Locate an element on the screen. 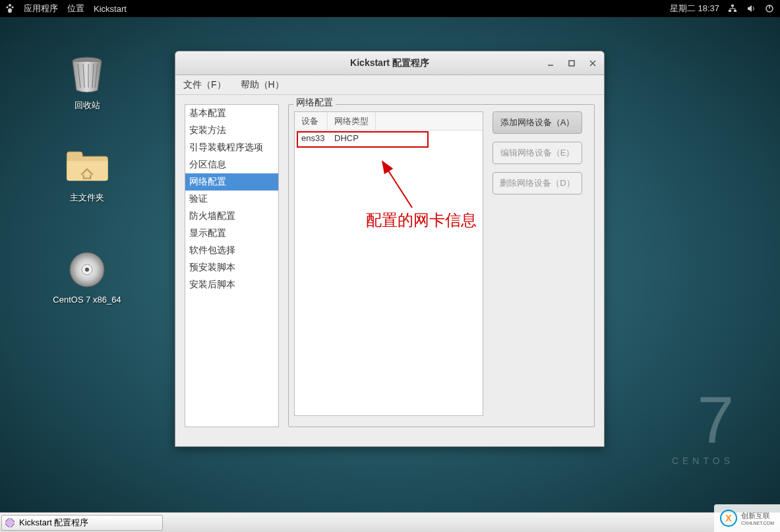 The width and height of the screenshot is (780, 532). kickstart-icon is located at coordinates (10, 523).